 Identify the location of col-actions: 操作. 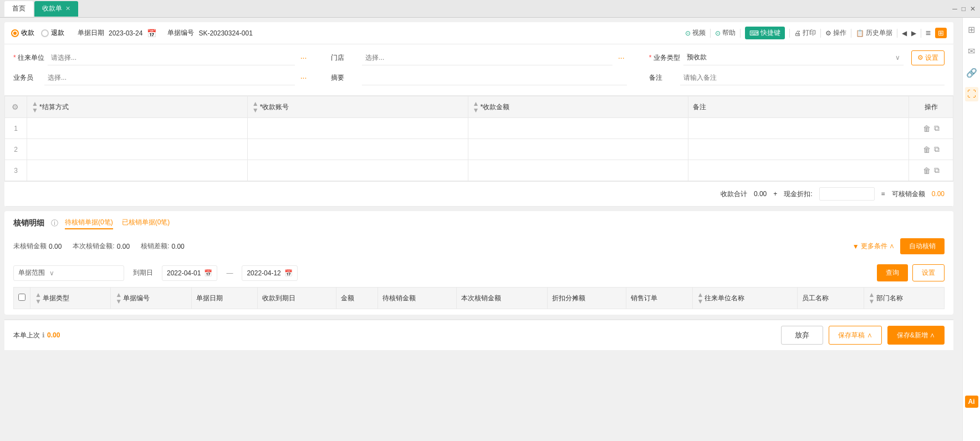
(931, 107).